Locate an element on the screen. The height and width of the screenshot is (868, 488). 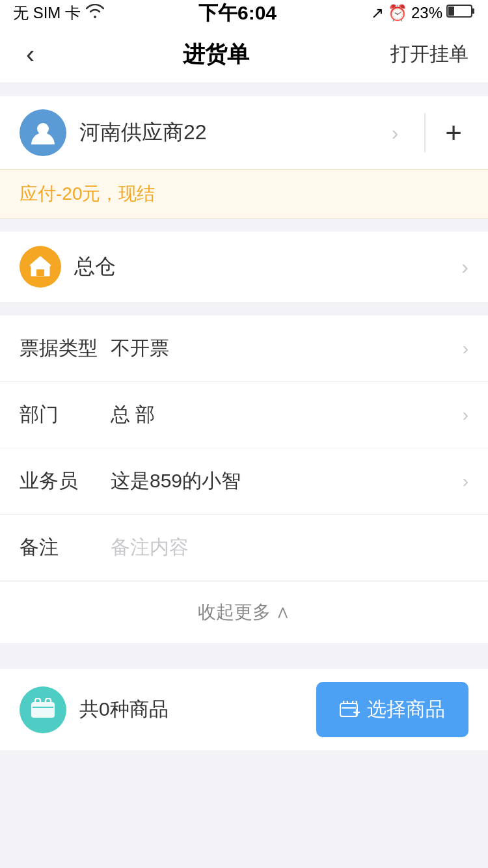
remark-input: 备注内容 is located at coordinates (290, 548).